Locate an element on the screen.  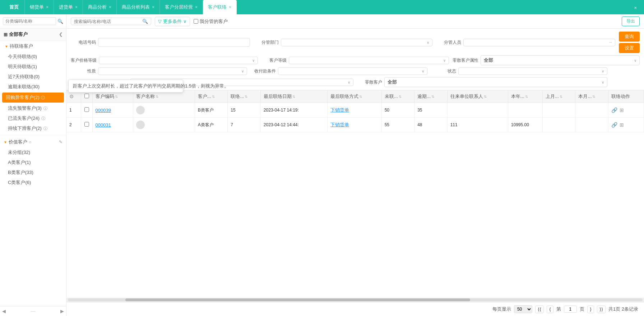
sidebar-item-ungroup: 未分组(32) is located at coordinates (33, 152).